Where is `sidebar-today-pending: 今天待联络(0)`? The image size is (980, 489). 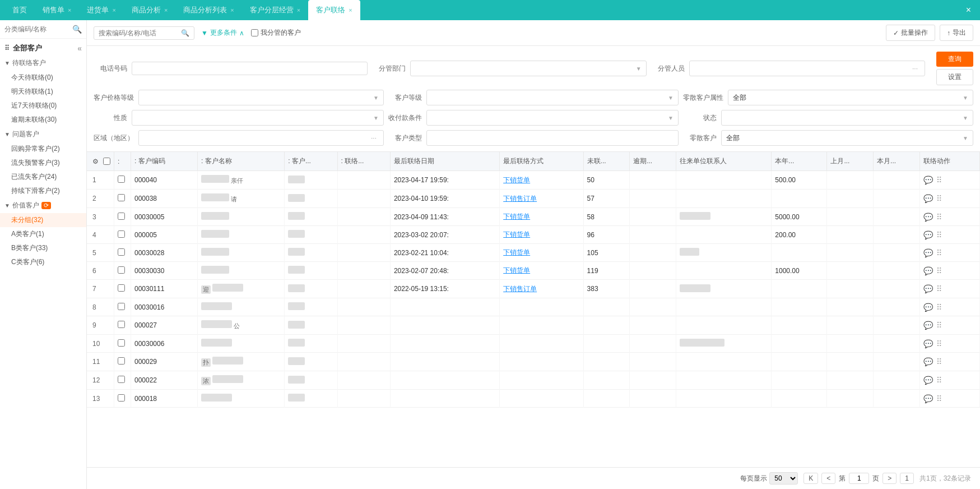 sidebar-today-pending: 今天待联络(0) is located at coordinates (43, 77).